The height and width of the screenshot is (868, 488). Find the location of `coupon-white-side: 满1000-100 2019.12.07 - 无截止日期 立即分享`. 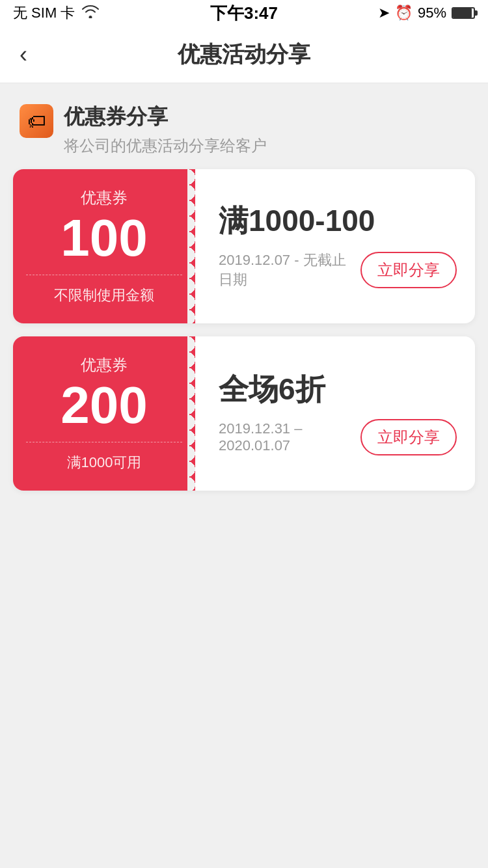

coupon-white-side: 满1000-100 2019.12.07 - 无截止日期 立即分享 is located at coordinates (335, 246).